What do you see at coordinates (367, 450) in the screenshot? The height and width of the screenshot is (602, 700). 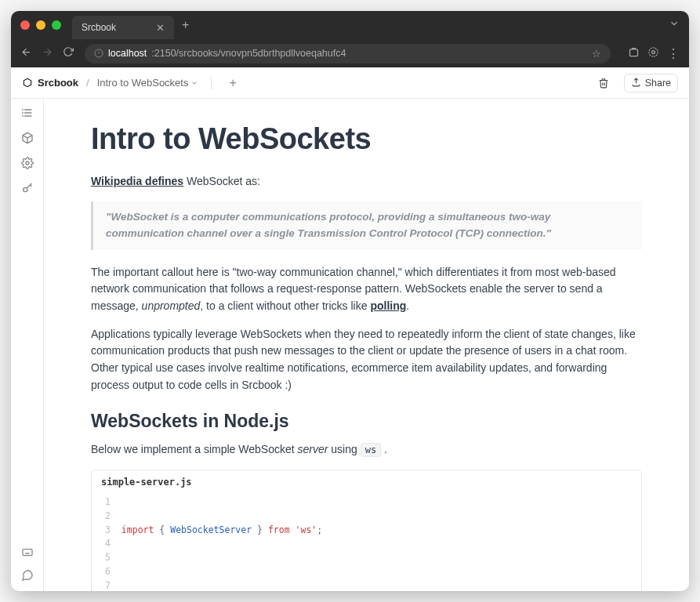 I see `paragraph-3: Below we implement a simple WebSocket se…` at bounding box center [367, 450].